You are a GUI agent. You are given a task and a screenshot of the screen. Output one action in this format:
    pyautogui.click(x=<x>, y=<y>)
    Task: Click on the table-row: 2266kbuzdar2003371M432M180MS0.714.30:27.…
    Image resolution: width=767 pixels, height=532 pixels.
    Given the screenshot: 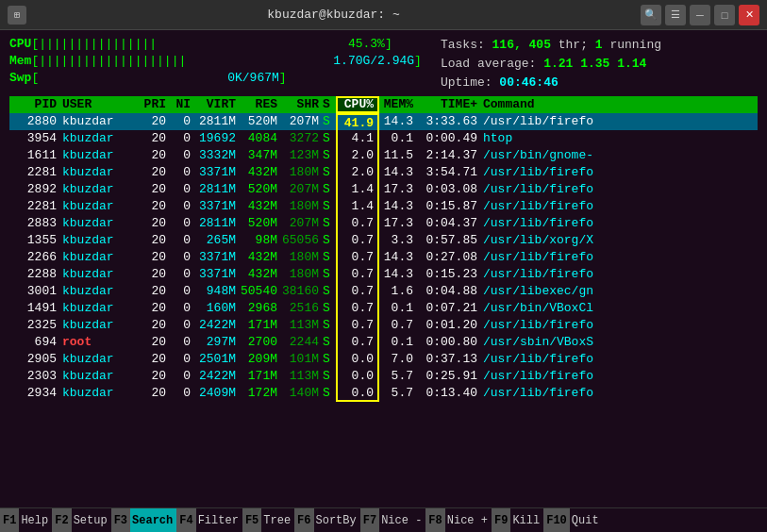 What is the action you would take?
    pyautogui.click(x=383, y=258)
    